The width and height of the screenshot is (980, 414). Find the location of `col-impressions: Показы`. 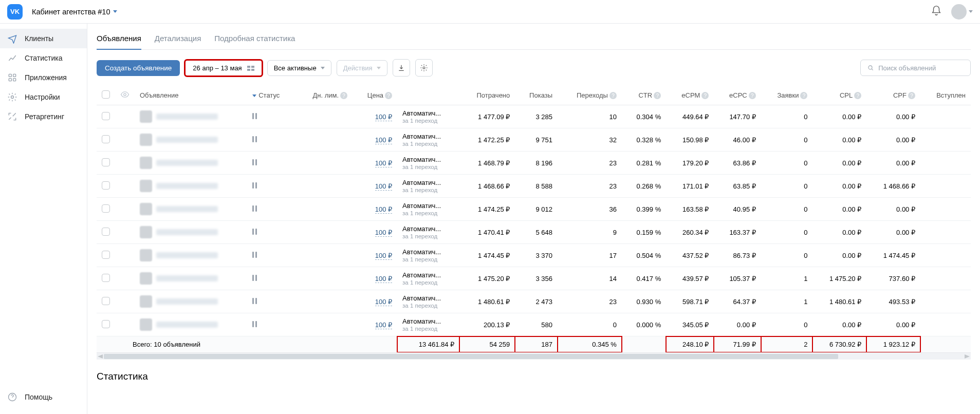

col-impressions: Показы is located at coordinates (537, 96).